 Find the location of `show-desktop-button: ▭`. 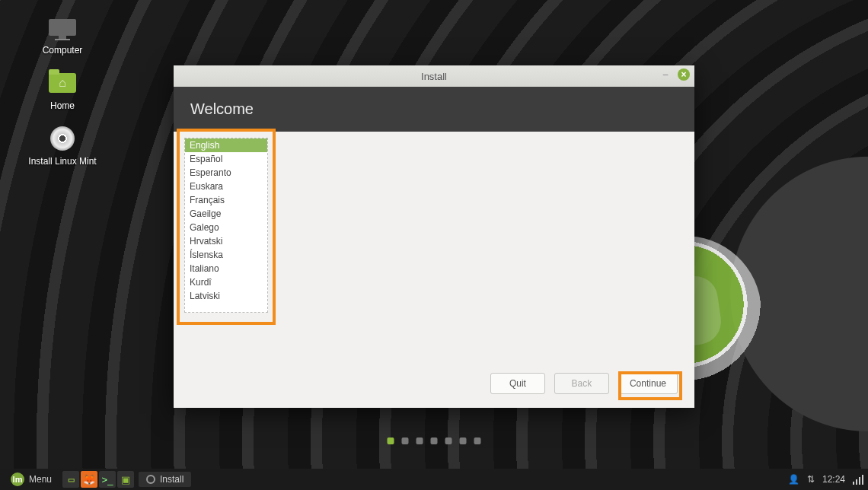

show-desktop-button: ▭ is located at coordinates (71, 479).